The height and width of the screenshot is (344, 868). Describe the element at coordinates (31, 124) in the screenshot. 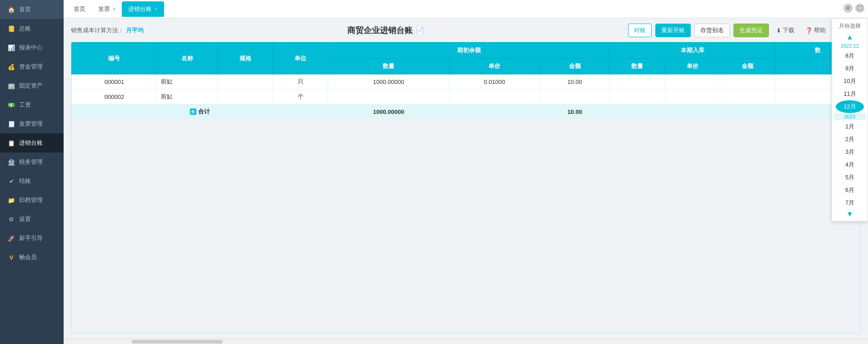

I see `sidebar-item-label: 发票管理` at that location.